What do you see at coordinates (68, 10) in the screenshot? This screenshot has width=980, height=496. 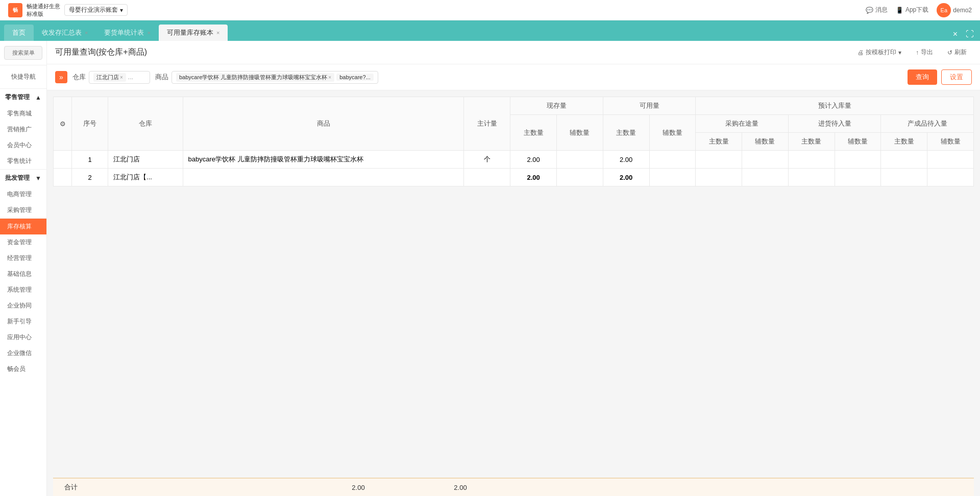 I see `top-bar-left: 畅 畅捷通好生意 标准版 母婴行业演示账套 ▾` at bounding box center [68, 10].